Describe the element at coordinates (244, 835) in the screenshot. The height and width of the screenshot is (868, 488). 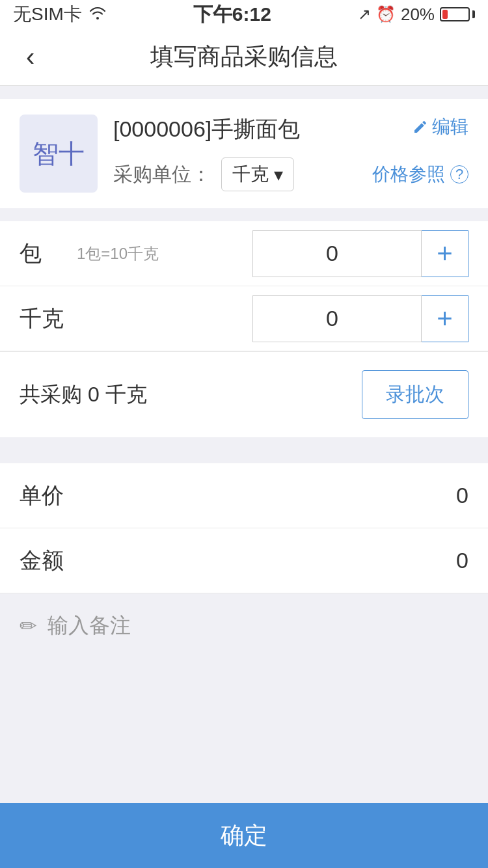
I see `confirm-label: 确定` at that location.